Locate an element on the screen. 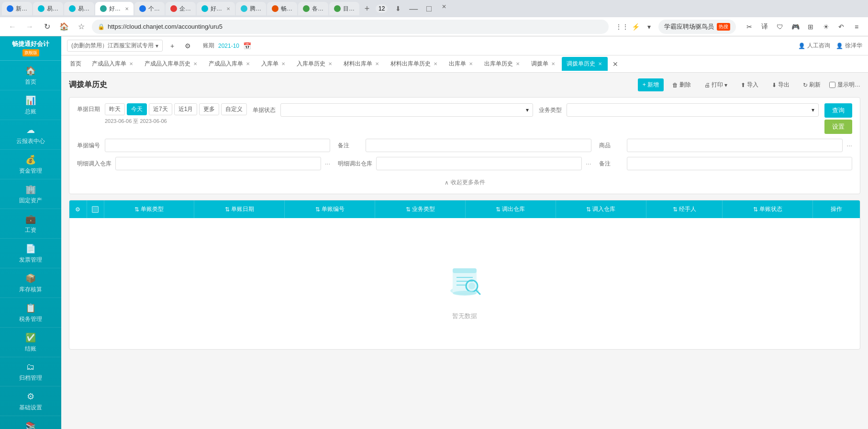  browser-tab-8: 腾… is located at coordinates (251, 9).